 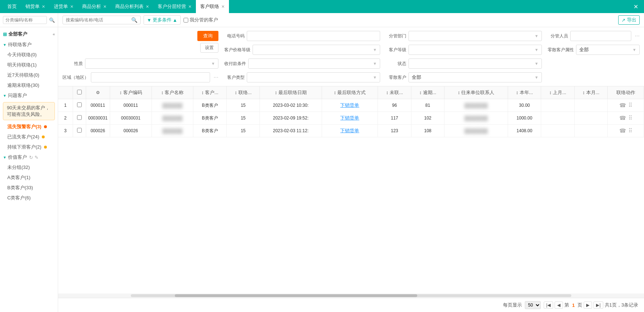 What do you see at coordinates (64, 7) in the screenshot?
I see `nav-item-purchase: 进货单 ✕` at bounding box center [64, 7].